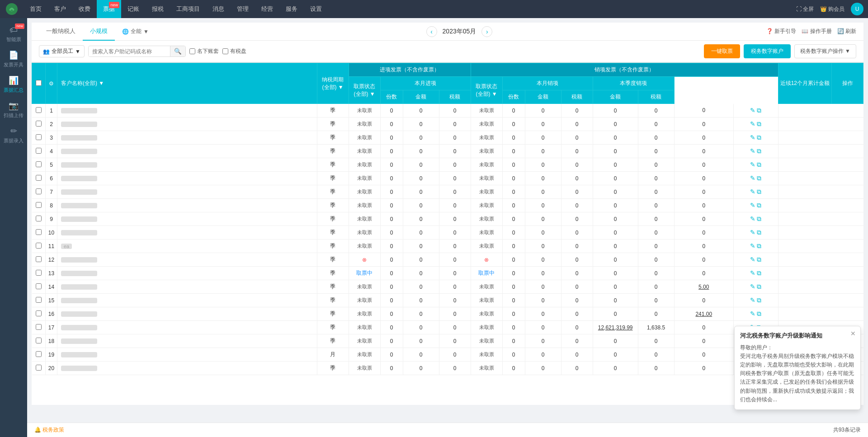 This screenshot has height=437, width=868. Describe the element at coordinates (333, 260) in the screenshot. I see `cell-period: 季` at that location.